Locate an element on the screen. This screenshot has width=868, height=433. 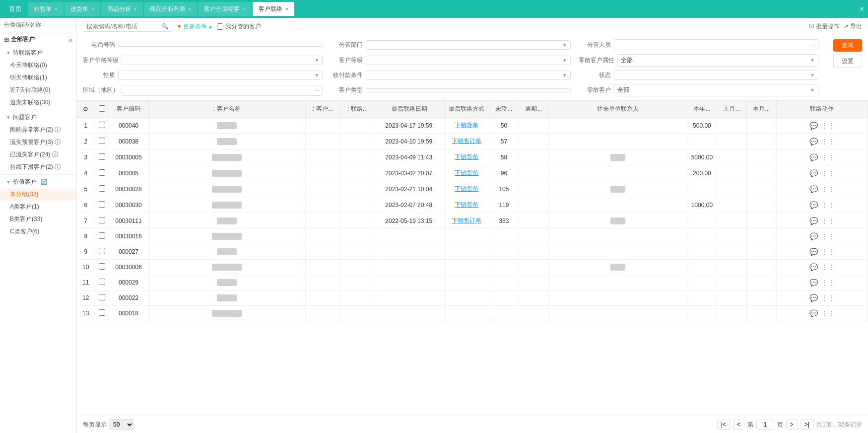
nav-tab-analysis: 商品分析 × is located at coordinates (122, 9).